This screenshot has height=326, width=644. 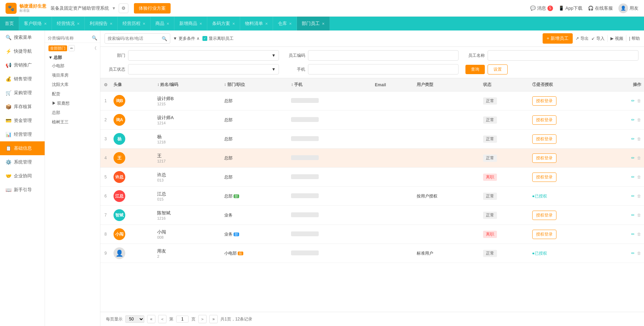 I want to click on sidebar-item-search: 🔍 搜索菜单, so click(x=22, y=37).